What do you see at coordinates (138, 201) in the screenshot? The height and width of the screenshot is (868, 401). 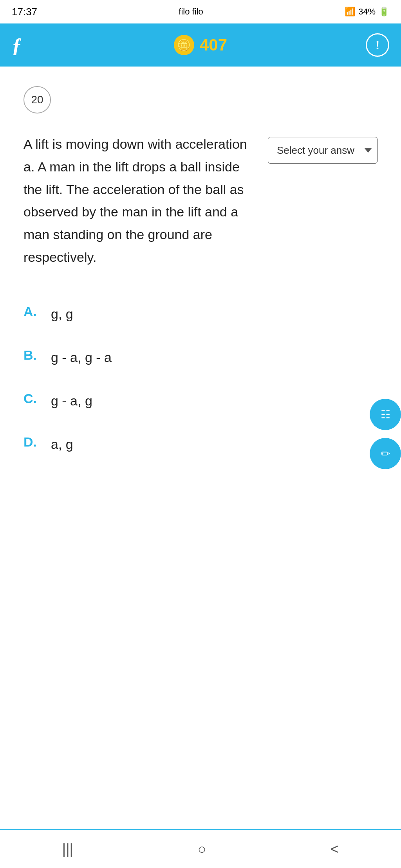 I see `question-text: A lift is moving down with acceleration …` at bounding box center [138, 201].